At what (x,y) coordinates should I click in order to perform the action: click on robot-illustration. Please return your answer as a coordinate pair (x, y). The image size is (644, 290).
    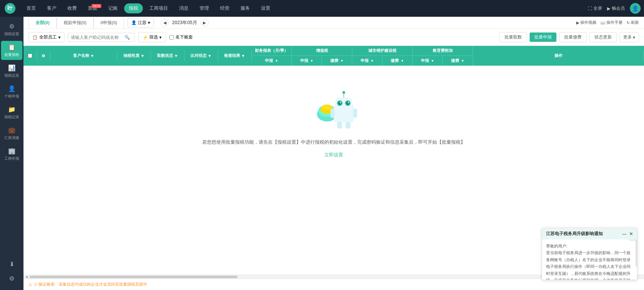
    Looking at the image, I should click on (334, 109).